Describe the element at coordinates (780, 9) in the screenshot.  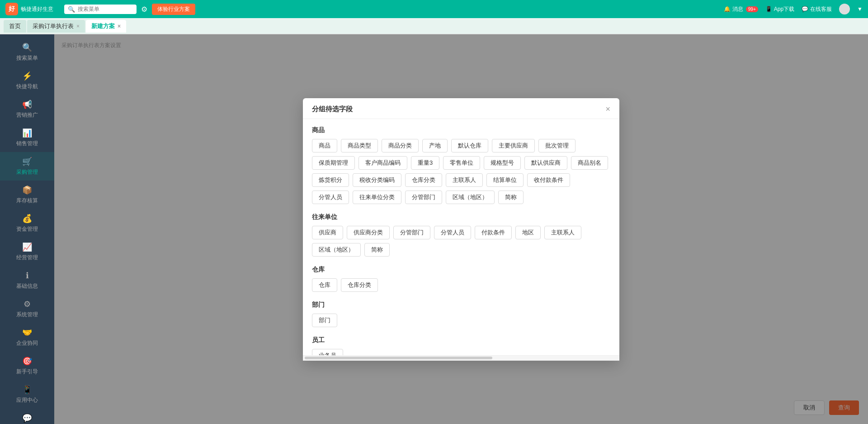
I see `app-download-button: 📱 App下载` at that location.